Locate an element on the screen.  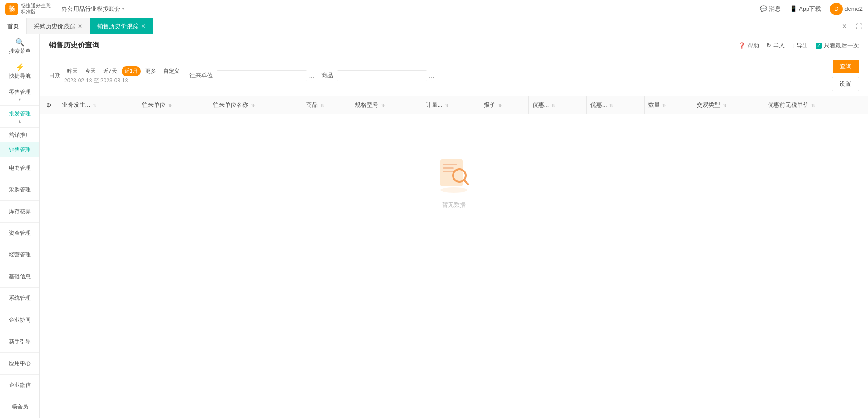
unit-input is located at coordinates (262, 76).